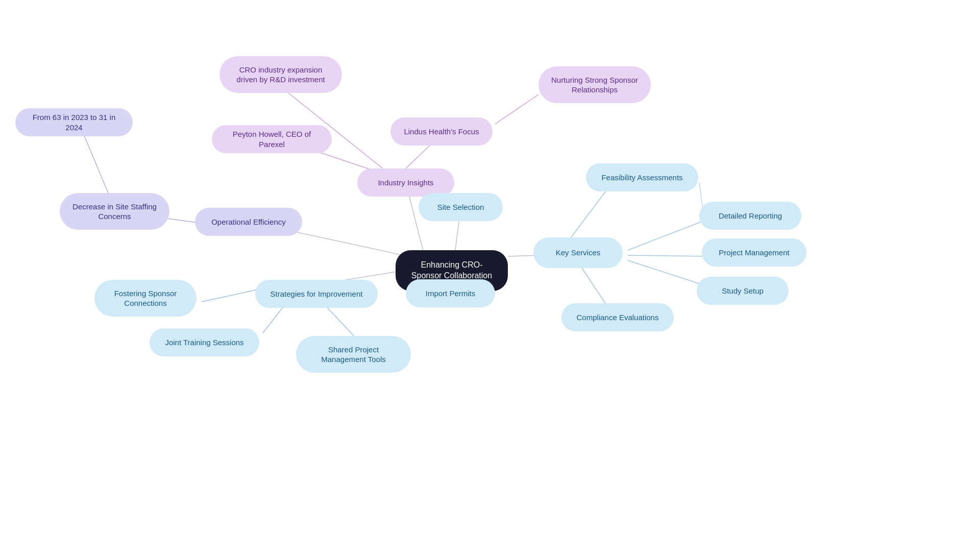 The height and width of the screenshot is (553, 980). What do you see at coordinates (578, 253) in the screenshot?
I see `key-services-node: Key Services` at bounding box center [578, 253].